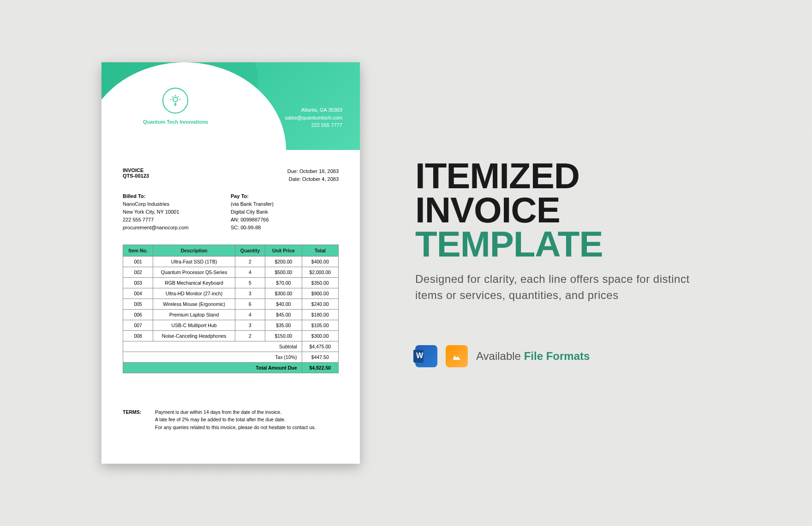 This screenshot has width=812, height=526. What do you see at coordinates (138, 315) in the screenshot?
I see `cell: 006` at bounding box center [138, 315].